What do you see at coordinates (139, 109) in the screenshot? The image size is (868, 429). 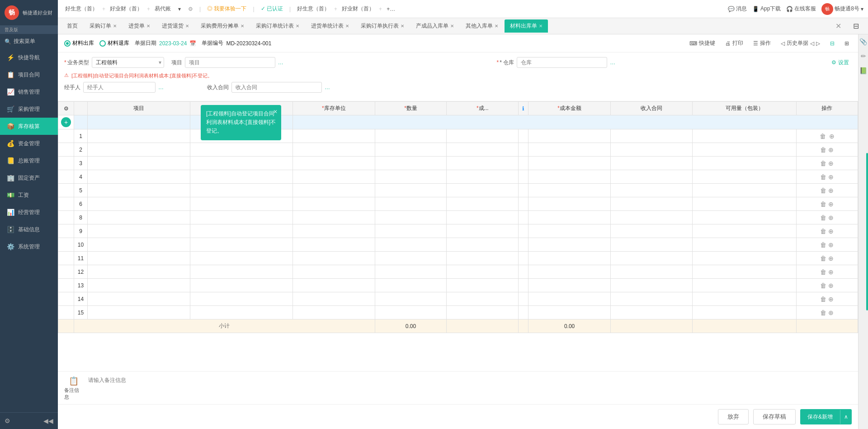 I see `col-project-header: 项目` at bounding box center [139, 109].